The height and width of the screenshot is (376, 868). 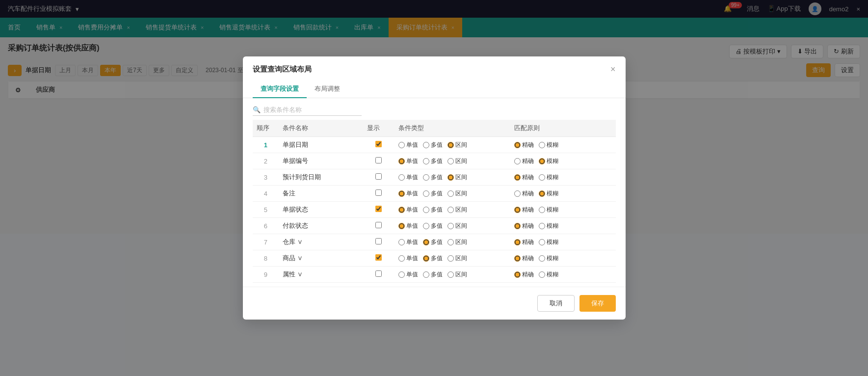 What do you see at coordinates (379, 129) in the screenshot?
I see `col-header-show: 显示` at bounding box center [379, 129].